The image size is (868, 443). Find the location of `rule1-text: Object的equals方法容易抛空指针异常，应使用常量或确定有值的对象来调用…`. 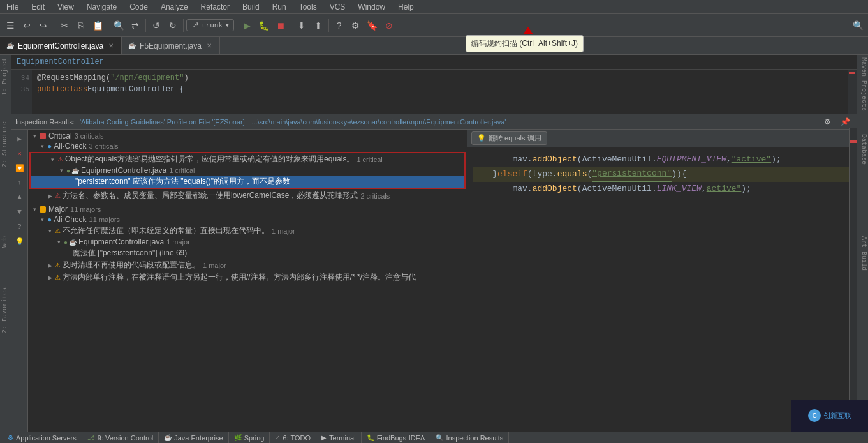

rule1-text: Object的equals方法容易抛空指针异常，应使用常量或确定有值的对象来调用… is located at coordinates (209, 160).